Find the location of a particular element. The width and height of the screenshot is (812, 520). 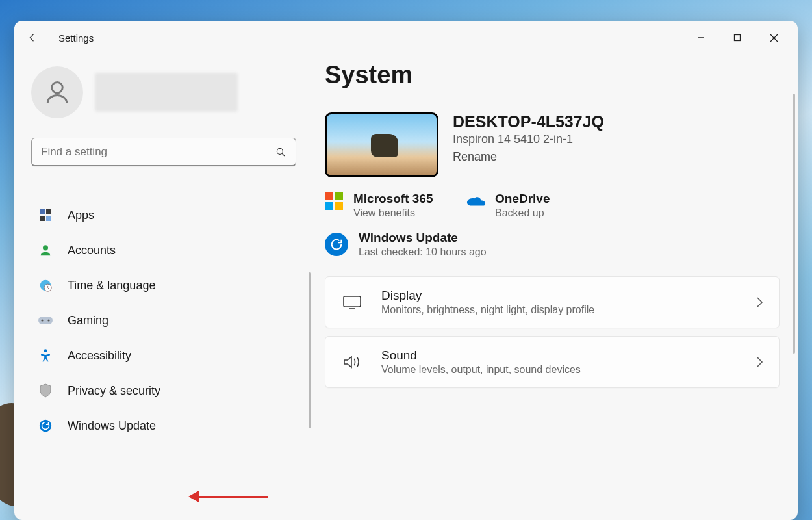

sidebar-item-label: Accounts is located at coordinates (92, 251).